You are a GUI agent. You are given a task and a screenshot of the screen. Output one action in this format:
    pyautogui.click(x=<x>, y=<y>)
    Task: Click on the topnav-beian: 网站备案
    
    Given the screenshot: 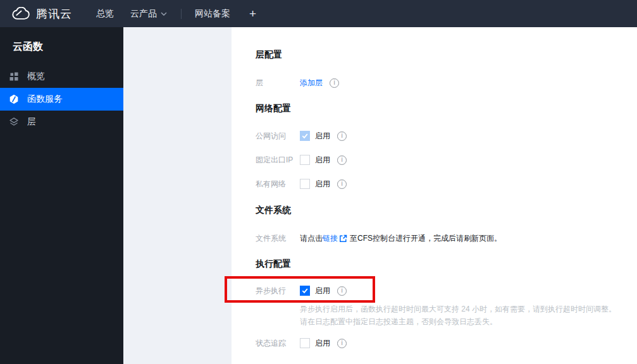 What is the action you would take?
    pyautogui.click(x=213, y=14)
    